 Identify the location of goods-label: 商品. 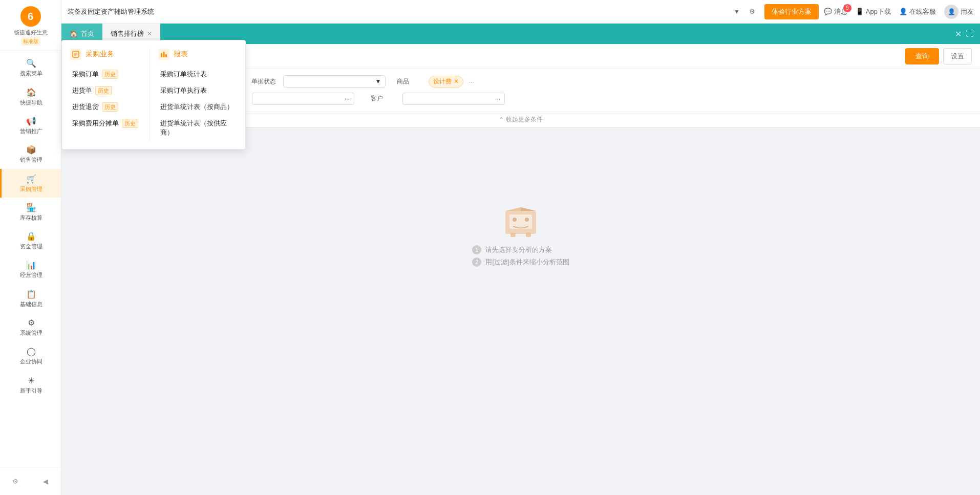
(410, 82).